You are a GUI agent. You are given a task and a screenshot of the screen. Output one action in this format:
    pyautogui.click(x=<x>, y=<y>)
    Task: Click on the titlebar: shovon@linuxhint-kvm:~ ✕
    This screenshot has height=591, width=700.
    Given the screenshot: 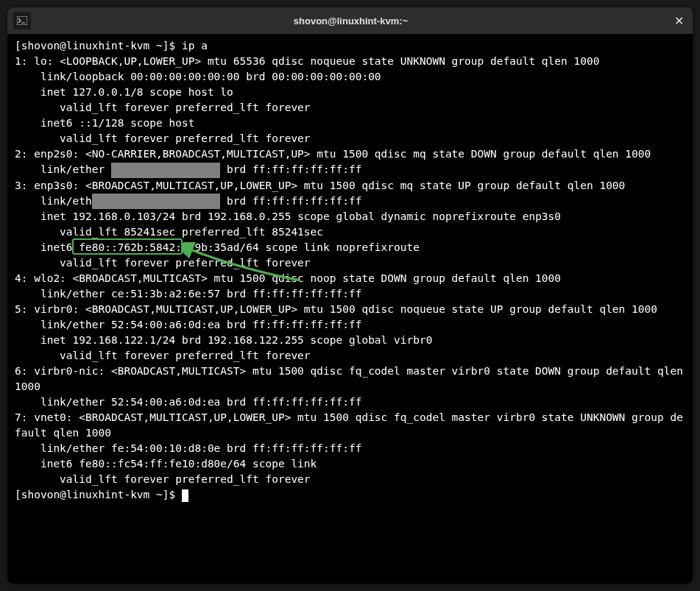 What is the action you would take?
    pyautogui.click(x=350, y=21)
    